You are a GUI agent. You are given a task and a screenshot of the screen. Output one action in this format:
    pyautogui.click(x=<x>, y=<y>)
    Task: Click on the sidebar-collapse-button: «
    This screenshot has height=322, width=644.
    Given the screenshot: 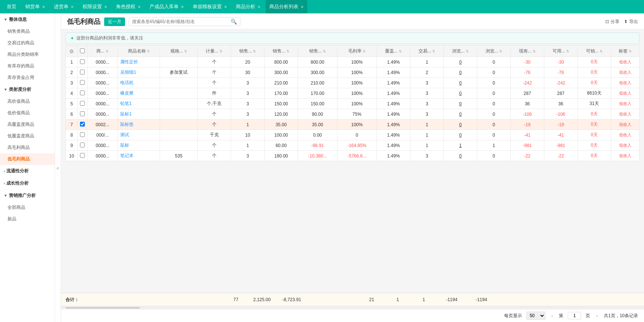 What is the action you would take?
    pyautogui.click(x=58, y=168)
    